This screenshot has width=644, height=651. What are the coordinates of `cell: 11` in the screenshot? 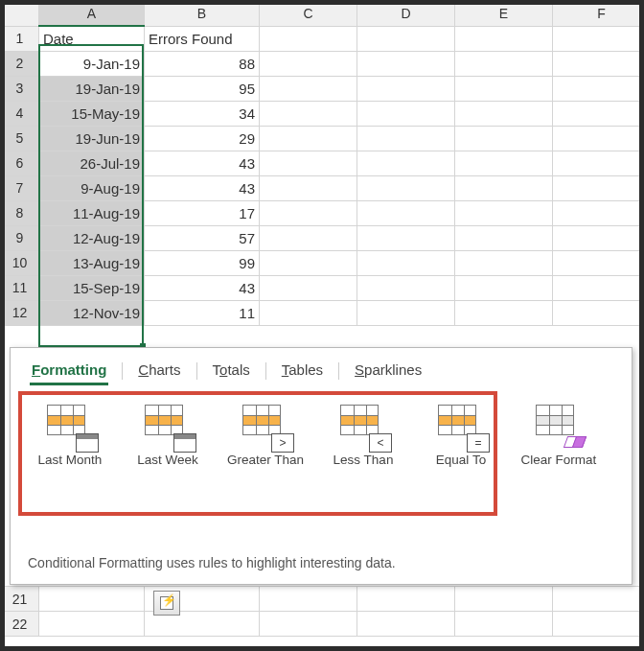 It's located at (202, 313).